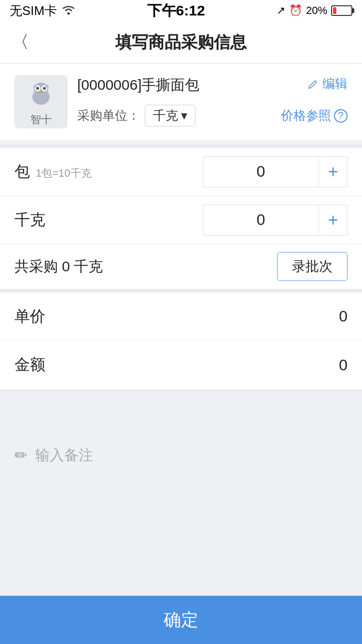  What do you see at coordinates (181, 365) in the screenshot?
I see `amount-row: 金额 0` at bounding box center [181, 365].